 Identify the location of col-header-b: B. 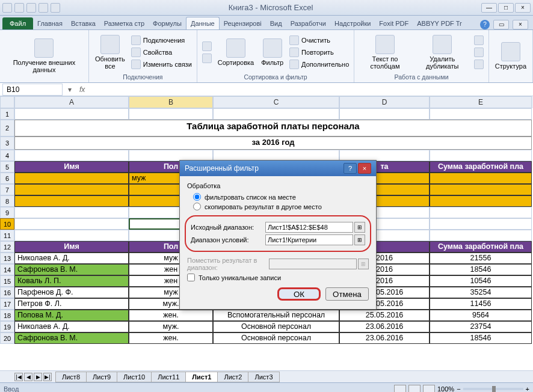
(171, 102).